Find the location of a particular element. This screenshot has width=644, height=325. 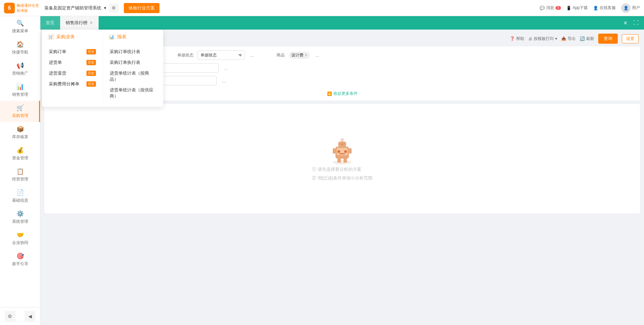

purchase-col-title: 🛒 采购业务 is located at coordinates (72, 38).